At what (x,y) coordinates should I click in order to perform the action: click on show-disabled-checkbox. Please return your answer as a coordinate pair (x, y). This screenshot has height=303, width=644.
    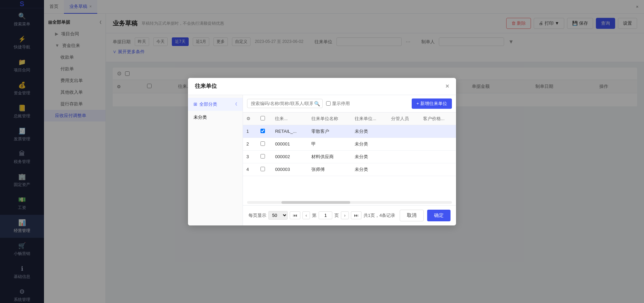
    Looking at the image, I should click on (329, 104).